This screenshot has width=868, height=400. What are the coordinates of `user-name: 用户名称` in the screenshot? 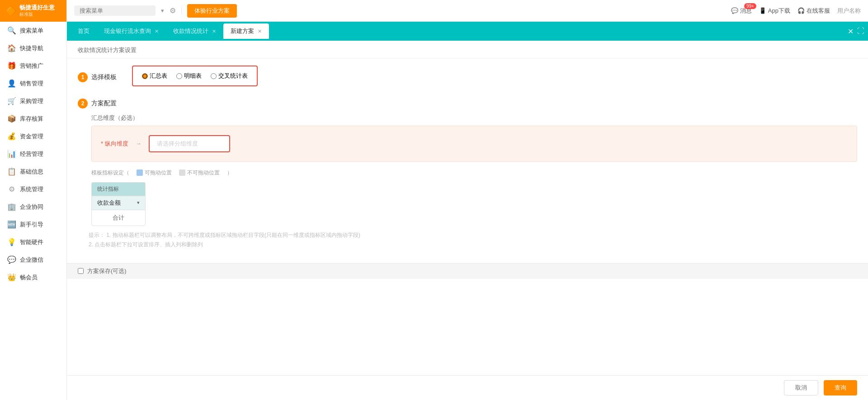 It's located at (849, 11).